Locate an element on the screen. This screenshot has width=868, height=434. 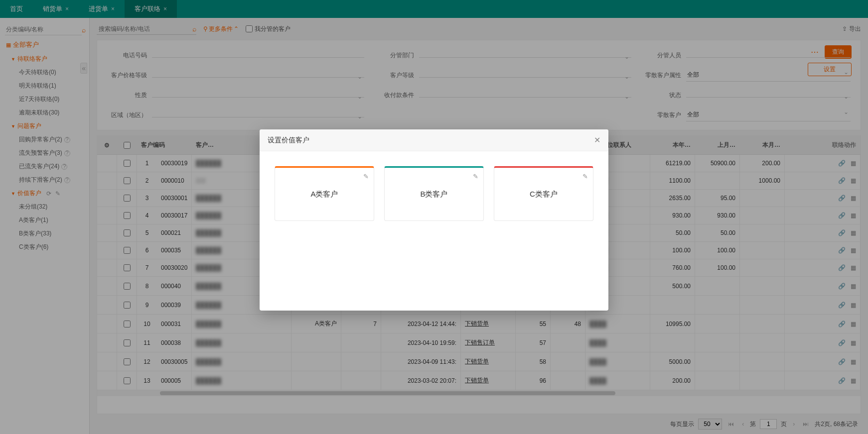
card-a: ✎A类客户 is located at coordinates (324, 194).